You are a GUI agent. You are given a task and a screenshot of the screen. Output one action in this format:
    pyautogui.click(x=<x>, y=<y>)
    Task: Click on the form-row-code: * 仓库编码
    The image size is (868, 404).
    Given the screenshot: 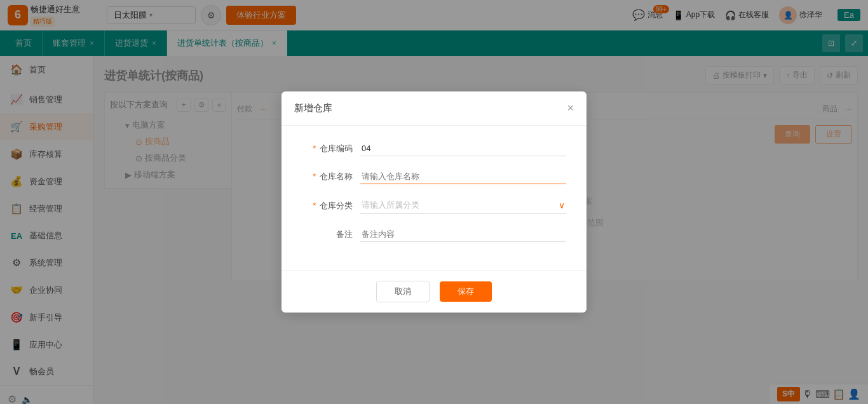 What is the action you would take?
    pyautogui.click(x=434, y=149)
    